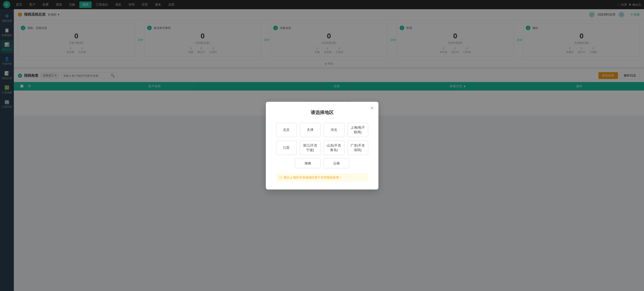 This screenshot has width=644, height=291. Describe the element at coordinates (281, 177) in the screenshot. I see `notice-icon: ⓘ` at that location.